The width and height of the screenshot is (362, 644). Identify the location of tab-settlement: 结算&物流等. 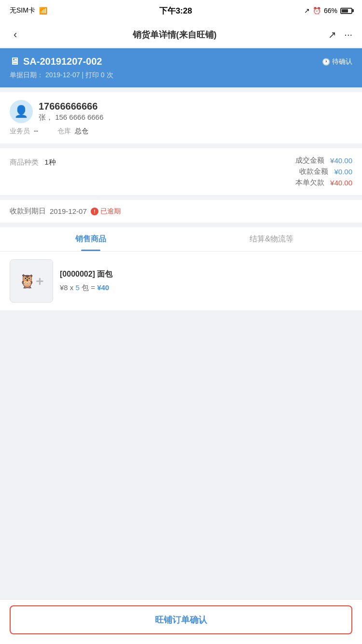
(271, 239).